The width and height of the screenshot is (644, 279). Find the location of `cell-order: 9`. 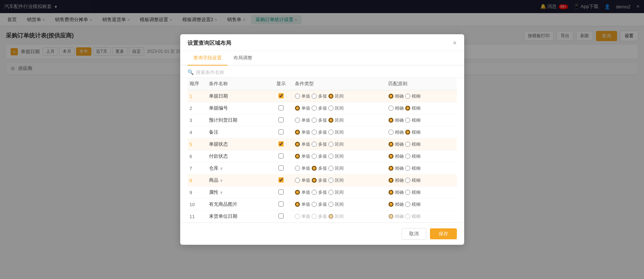

cell-order: 9 is located at coordinates (197, 192).